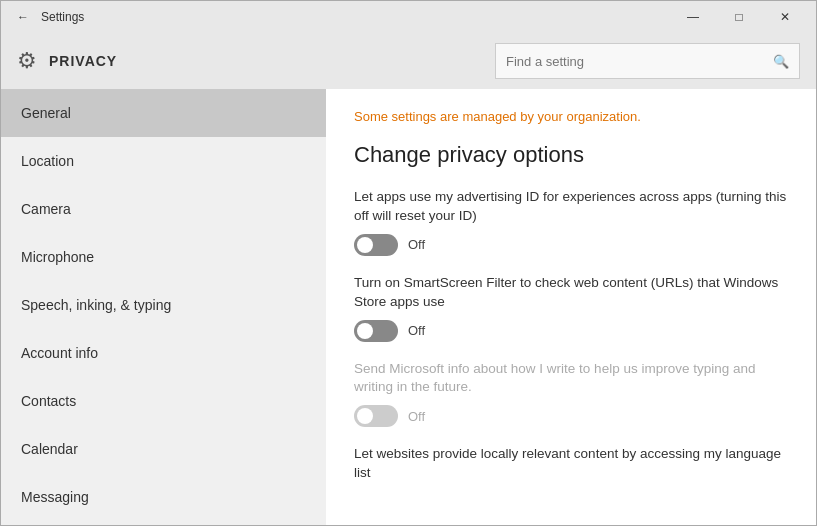 This screenshot has width=817, height=526. Describe the element at coordinates (781, 62) in the screenshot. I see `search-icon: 🔍` at that location.